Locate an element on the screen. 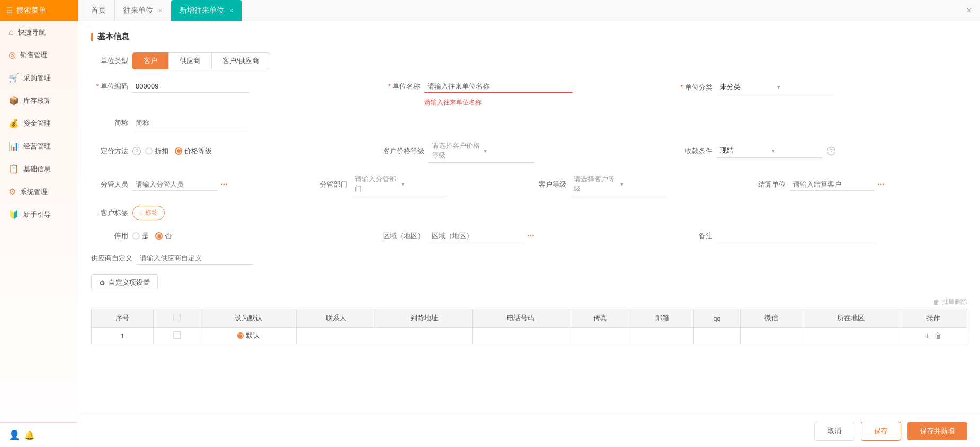 The width and height of the screenshot is (980, 447). region-field-group: ··· is located at coordinates (481, 236).